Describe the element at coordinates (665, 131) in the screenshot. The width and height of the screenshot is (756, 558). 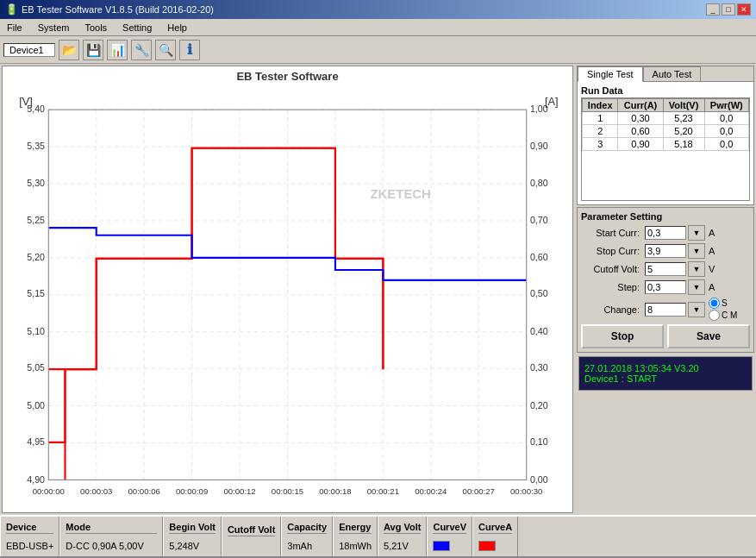
I see `table-row: 20,605,200,0` at that location.